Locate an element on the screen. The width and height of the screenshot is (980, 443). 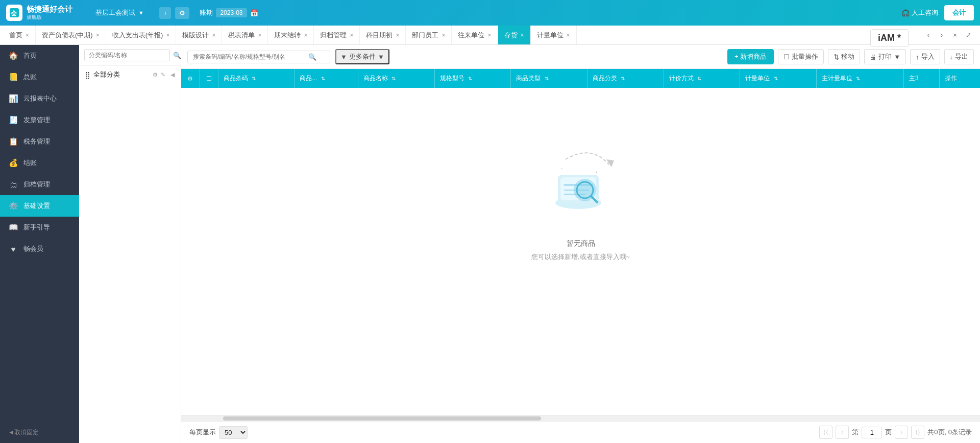
gear-icon: ⚙ is located at coordinates (182, 13).